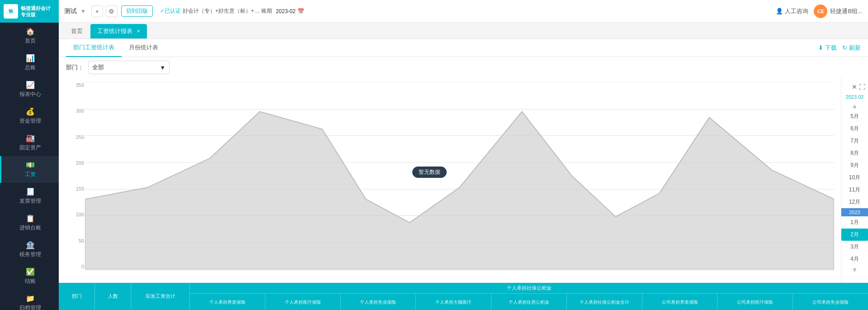  What do you see at coordinates (854, 180) in the screenshot?
I see `right-panel: ✕ ⛶ 2023.02 ▲ 5月 6月 7月 8月 9月 10月 11月 12月…` at bounding box center [854, 180].